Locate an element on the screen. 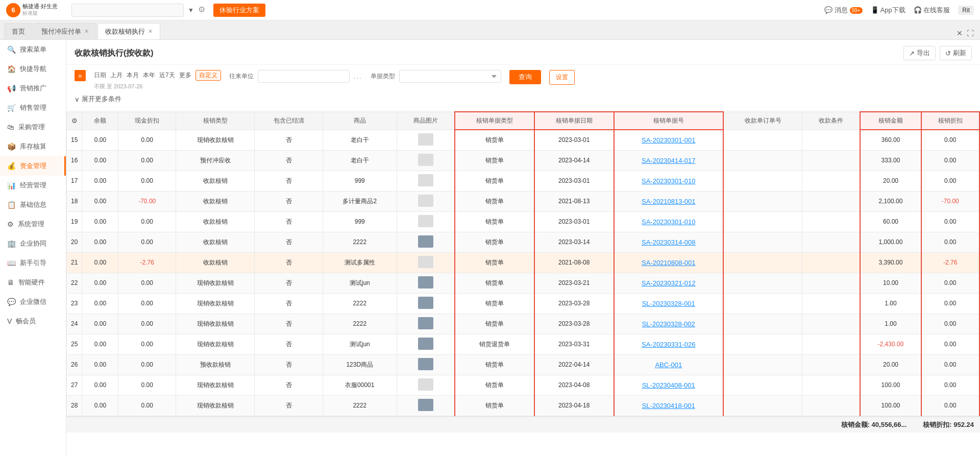 The height and width of the screenshot is (456, 980). page-title: 收款核销执行(按收款) is located at coordinates (114, 53).